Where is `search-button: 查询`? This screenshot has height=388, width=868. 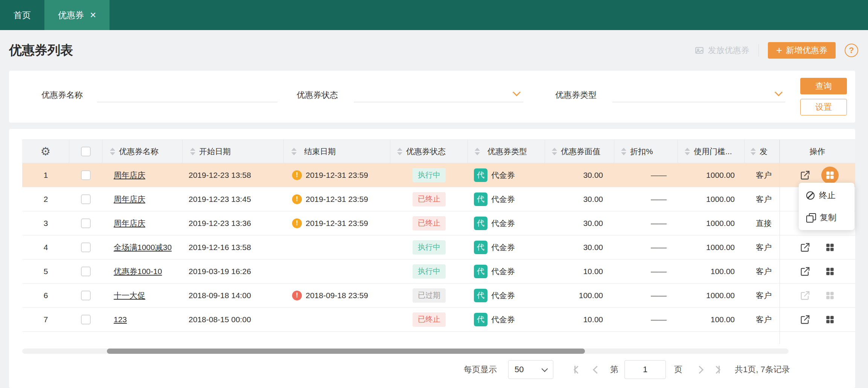 search-button: 查询 is located at coordinates (824, 86).